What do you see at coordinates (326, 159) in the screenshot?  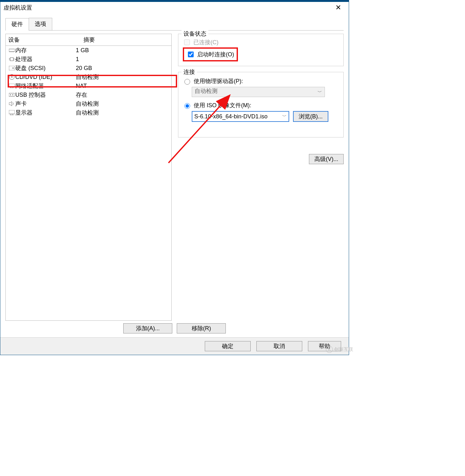 I see `advanced-button: 高级(V)...` at bounding box center [326, 159].